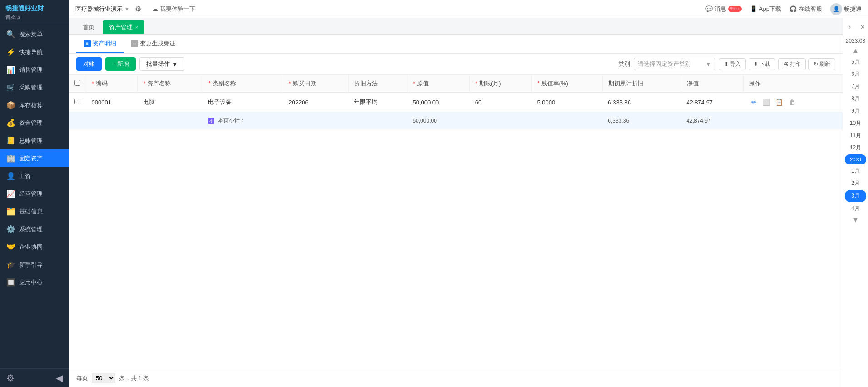  Describe the element at coordinates (170, 84) in the screenshot. I see `th-asset-name: 资产名称` at that location.